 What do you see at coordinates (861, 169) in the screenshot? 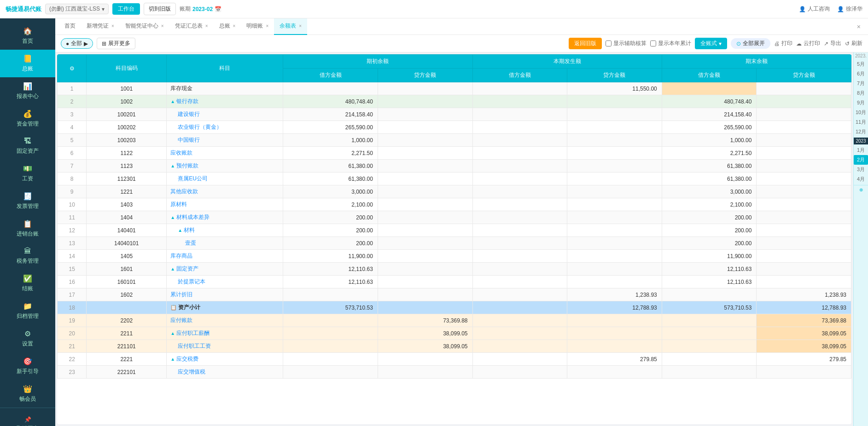
I see `month-3: 3月` at bounding box center [861, 169].